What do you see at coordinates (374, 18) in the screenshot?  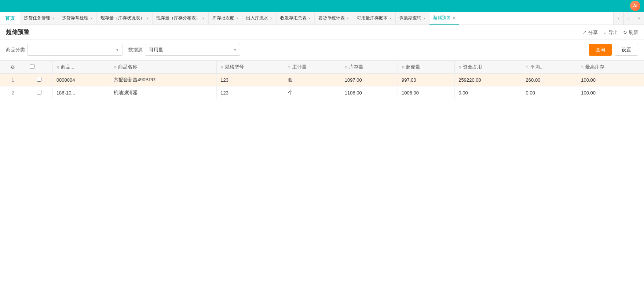 I see `tab-avail-ledger: 可用量库存账本×` at bounding box center [374, 18].